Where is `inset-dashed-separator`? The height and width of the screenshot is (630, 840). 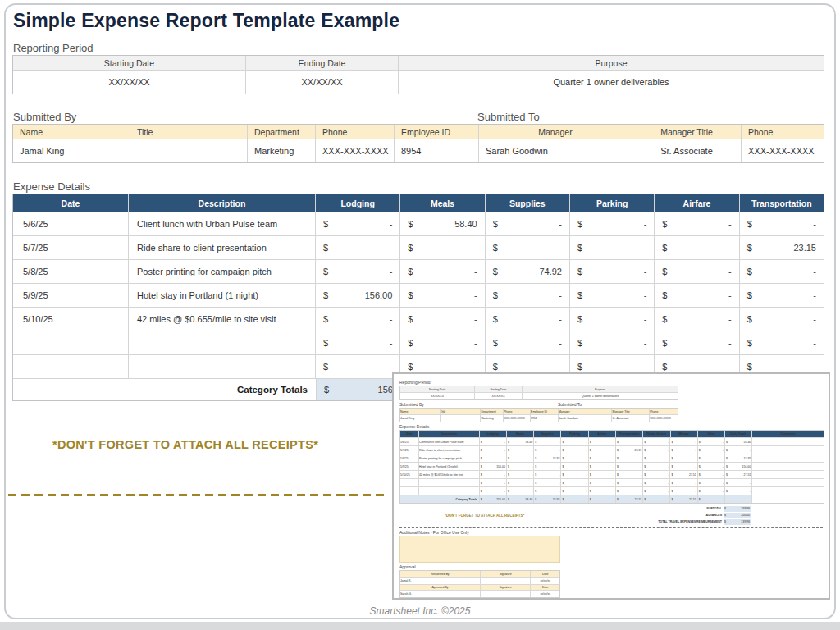
inset-dashed-separator is located at coordinates (611, 528).